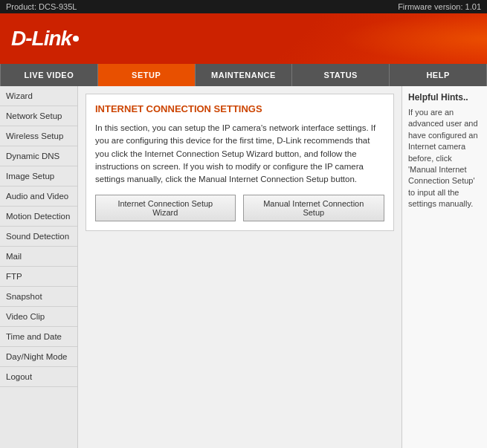 The image size is (487, 448). I want to click on tab-help: HELP, so click(439, 75).